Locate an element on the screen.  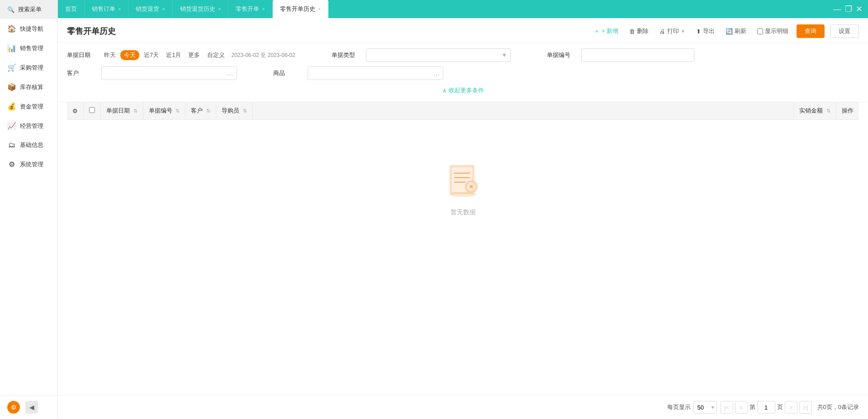
window-close-button: ✕ is located at coordinates (859, 9).